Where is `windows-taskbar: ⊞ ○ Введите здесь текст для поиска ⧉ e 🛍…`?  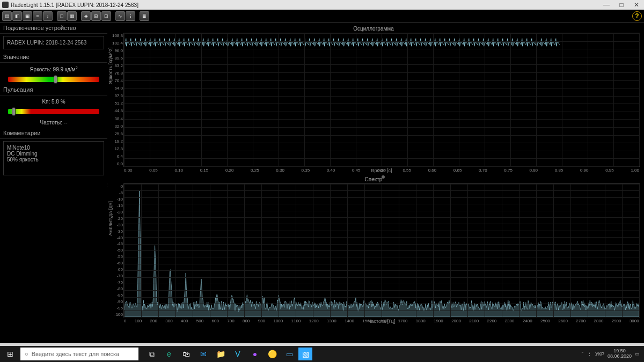
windows-taskbar: ⊞ ○ Введите здесь текст для поиска ⧉ e 🛍… is located at coordinates (322, 354).